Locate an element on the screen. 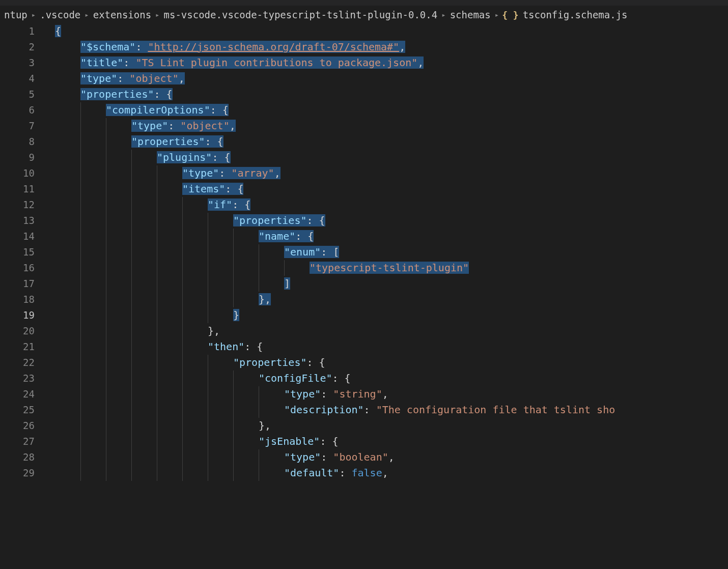  code-line: ] is located at coordinates (391, 284).